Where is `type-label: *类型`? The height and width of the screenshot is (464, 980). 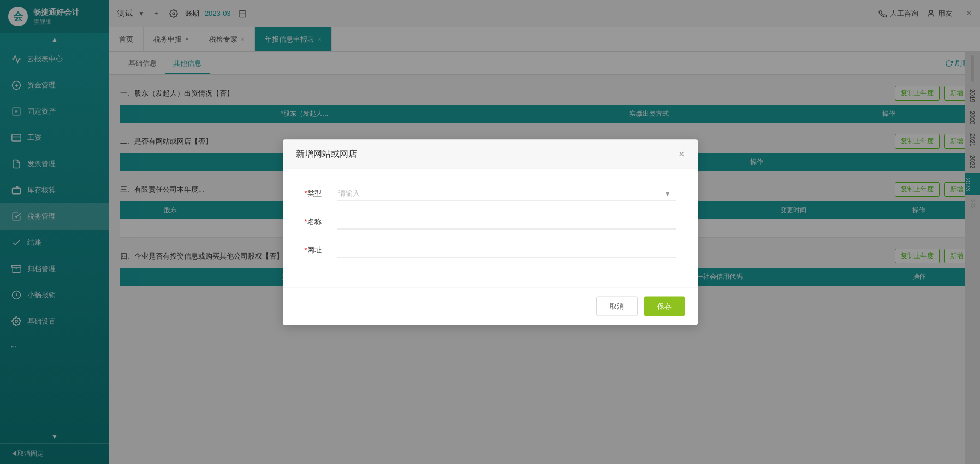 type-label: *类型 is located at coordinates (321, 193).